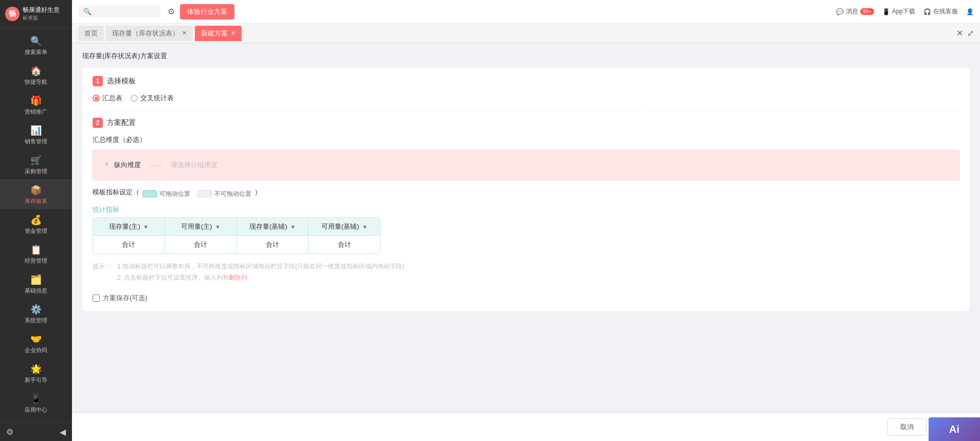 This screenshot has height=441, width=980. What do you see at coordinates (171, 11) in the screenshot?
I see `gear-icon: ⚙` at bounding box center [171, 11].